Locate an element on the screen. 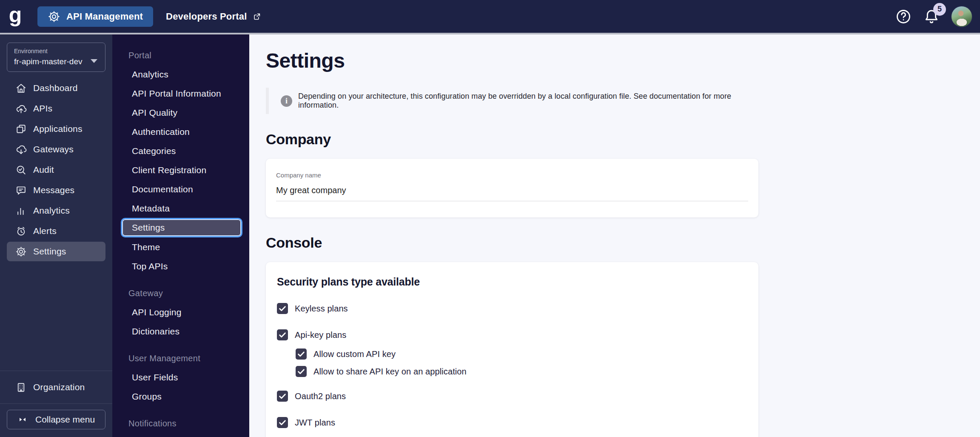 Image resolution: width=980 pixels, height=437 pixels. external-link-icon is located at coordinates (257, 17).